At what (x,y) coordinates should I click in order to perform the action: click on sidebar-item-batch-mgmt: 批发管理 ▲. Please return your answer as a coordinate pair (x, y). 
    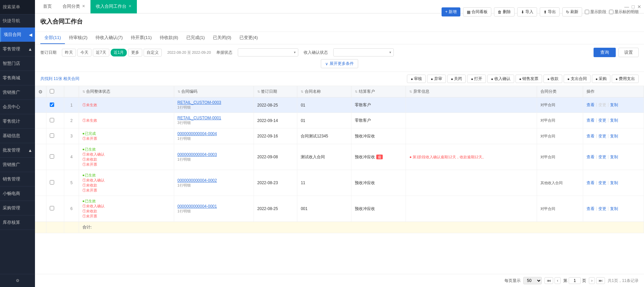
    Looking at the image, I should click on (17, 151).